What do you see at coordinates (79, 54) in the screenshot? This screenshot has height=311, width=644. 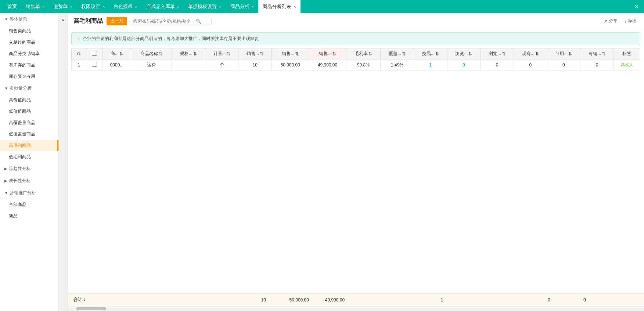 I see `settings-icon: ⚙` at bounding box center [79, 54].